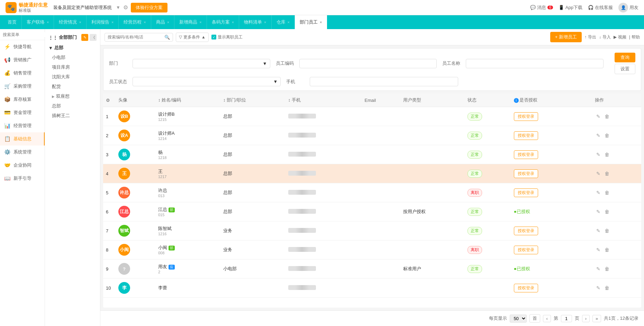 The width and height of the screenshot is (644, 326). I want to click on trial-button: 体验行业方案, so click(149, 8).